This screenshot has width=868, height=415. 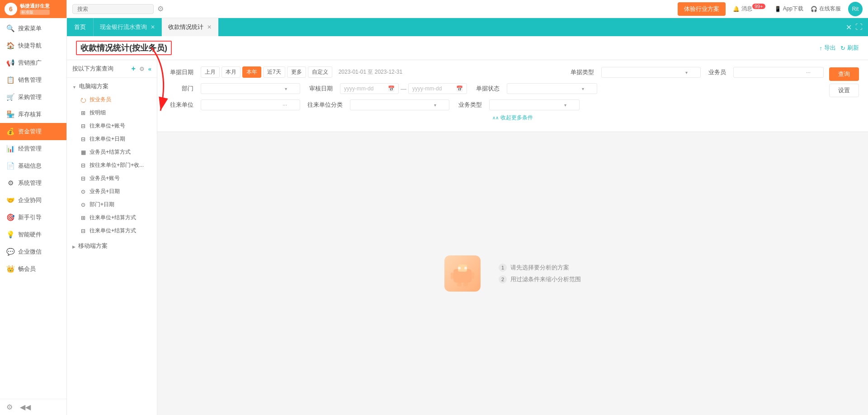 I want to click on unit-settle2-icon: ⊟, so click(x=83, y=231).